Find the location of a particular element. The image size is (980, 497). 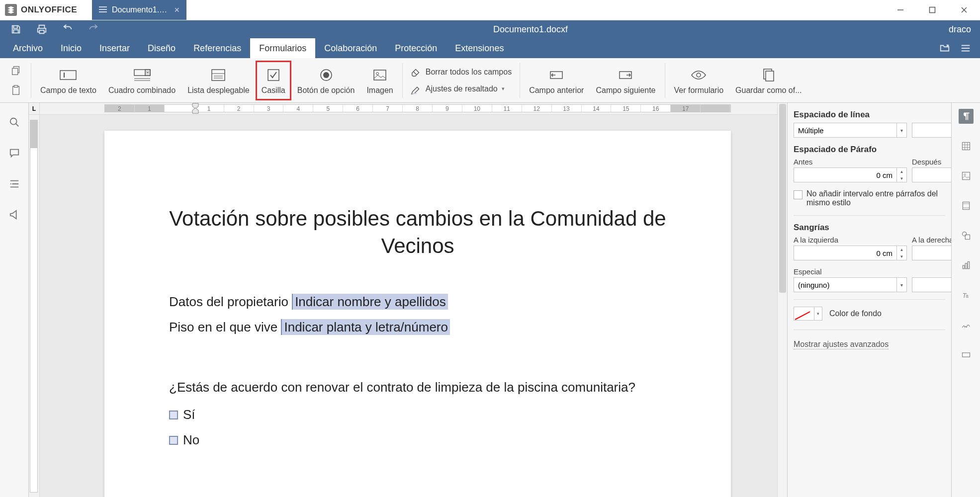

signature-settings-icon is located at coordinates (966, 325).